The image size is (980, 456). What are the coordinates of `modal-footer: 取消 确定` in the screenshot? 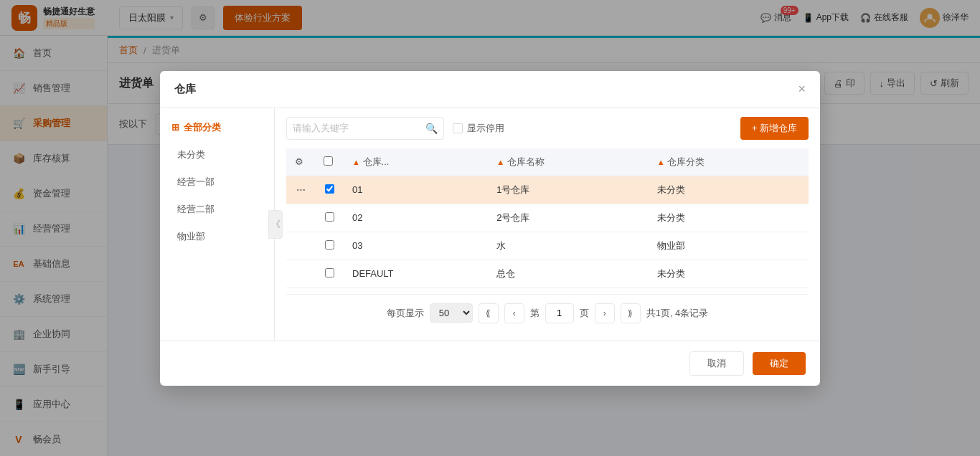 It's located at (490, 363).